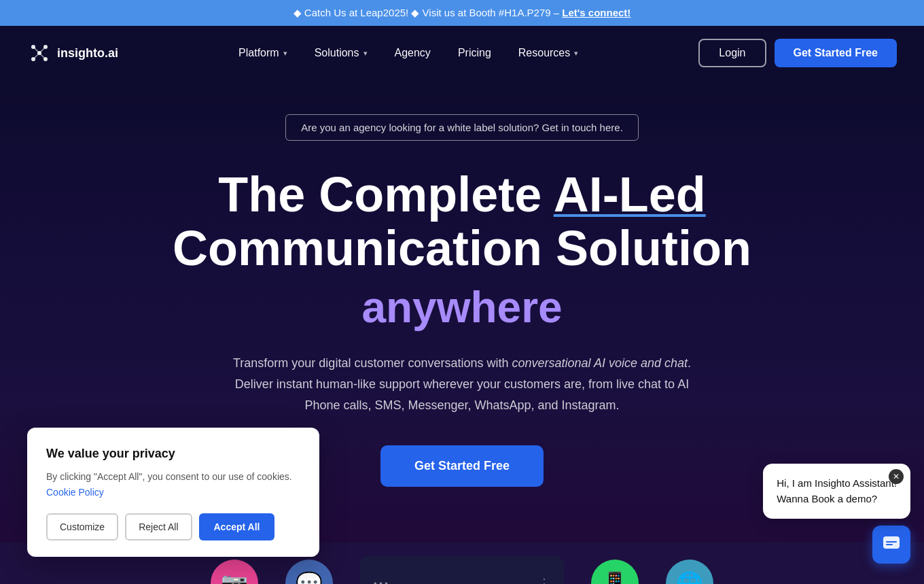  Describe the element at coordinates (837, 514) in the screenshot. I see `chat-widget: ✕ Hi, I am Insighto Assistant! Wanna Boo…` at that location.